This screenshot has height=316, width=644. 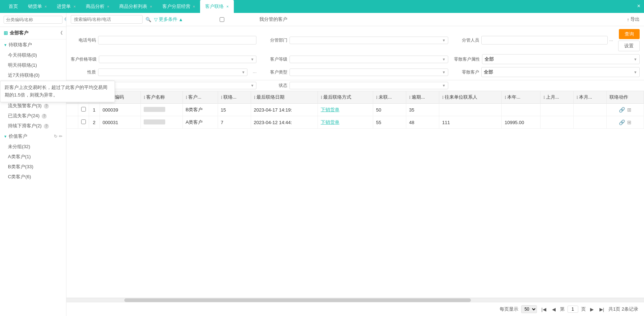 I want to click on sidebar-item-tomorrow: 明天待联络(1), so click(x=33, y=65).